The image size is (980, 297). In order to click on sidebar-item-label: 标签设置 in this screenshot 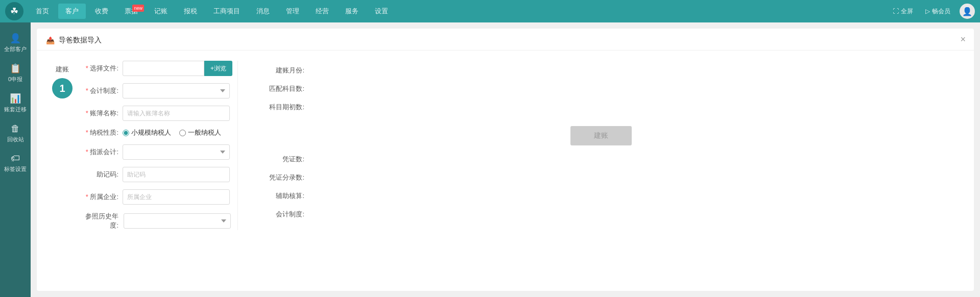, I will do `click(15, 169)`.